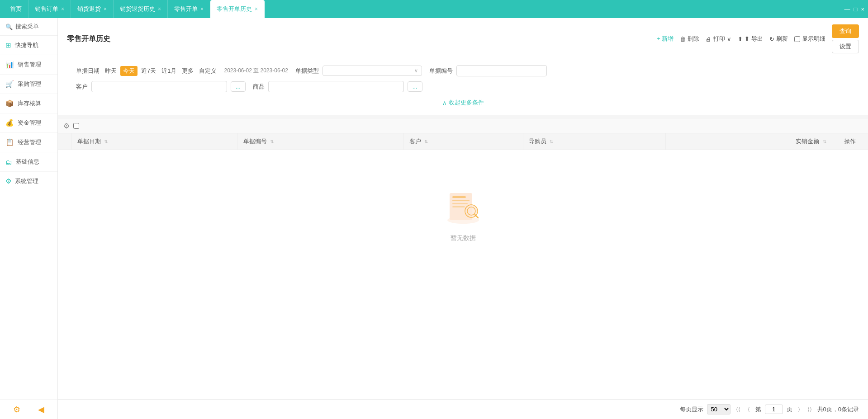 This screenshot has width=868, height=419. What do you see at coordinates (105, 9) in the screenshot?
I see `tab-return-close: ×` at bounding box center [105, 9].